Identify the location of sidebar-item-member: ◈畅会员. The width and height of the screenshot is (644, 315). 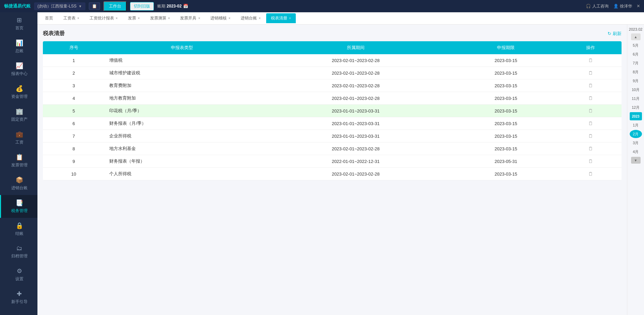
(19, 312).